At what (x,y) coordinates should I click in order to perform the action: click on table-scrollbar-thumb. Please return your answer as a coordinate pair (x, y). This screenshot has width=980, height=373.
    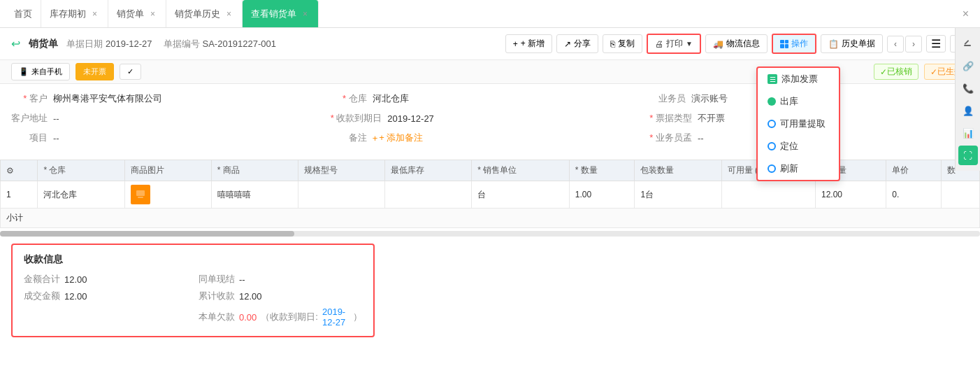
    Looking at the image, I should click on (147, 234).